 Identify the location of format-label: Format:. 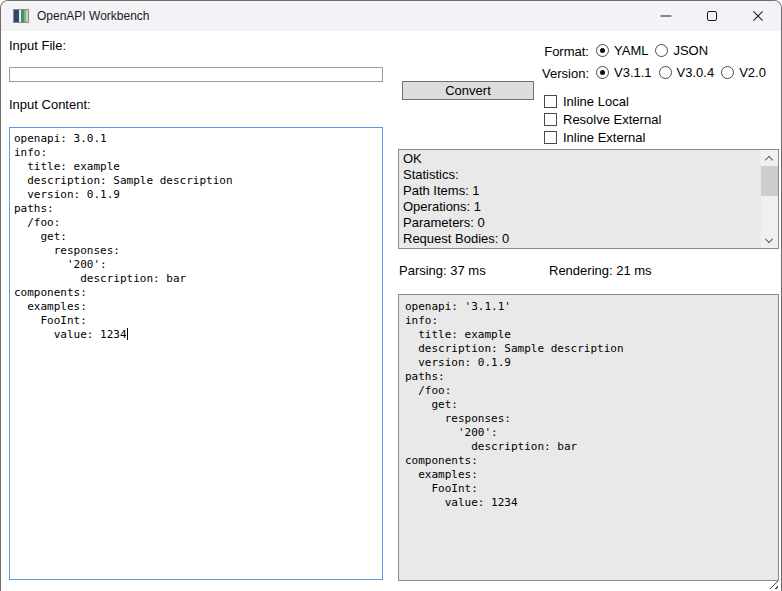
(565, 52).